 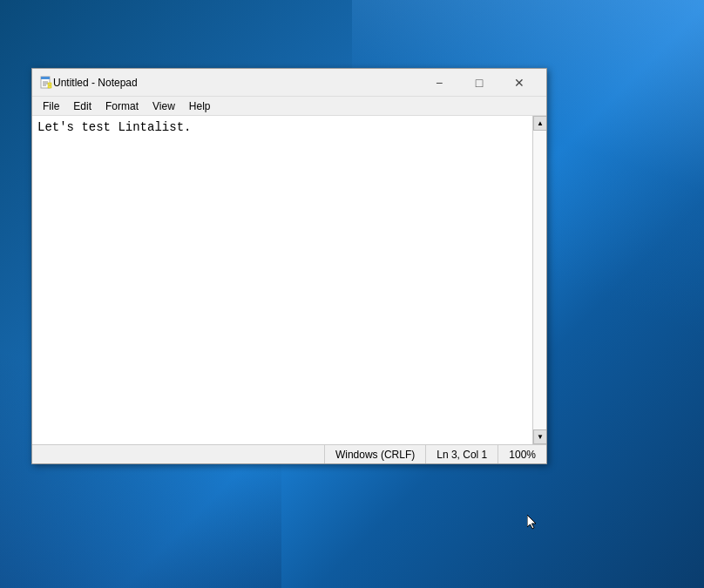 What do you see at coordinates (540, 437) in the screenshot?
I see `scroll-down-button: ▼` at bounding box center [540, 437].